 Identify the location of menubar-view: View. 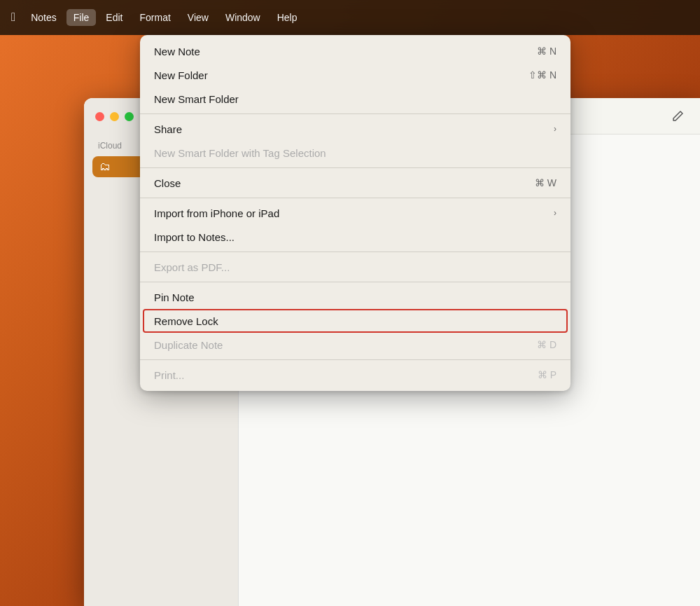
(198, 18).